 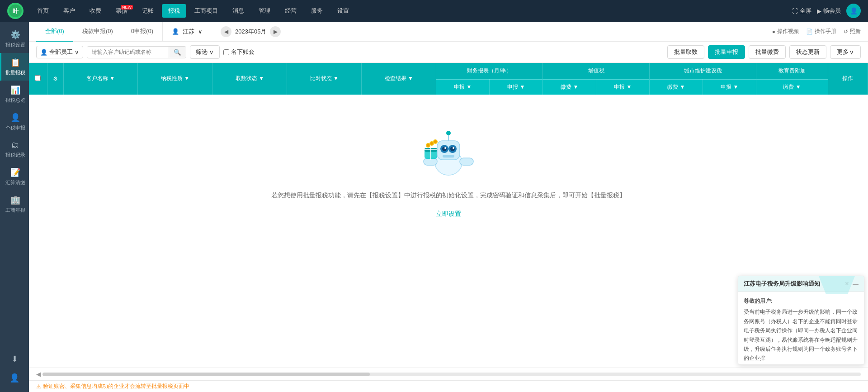 I want to click on empty-message: 若您想使用批量报税功能，请先在【报税设置】中进行报税的初始化设置，完成密码验证和…, so click(x=448, y=196).